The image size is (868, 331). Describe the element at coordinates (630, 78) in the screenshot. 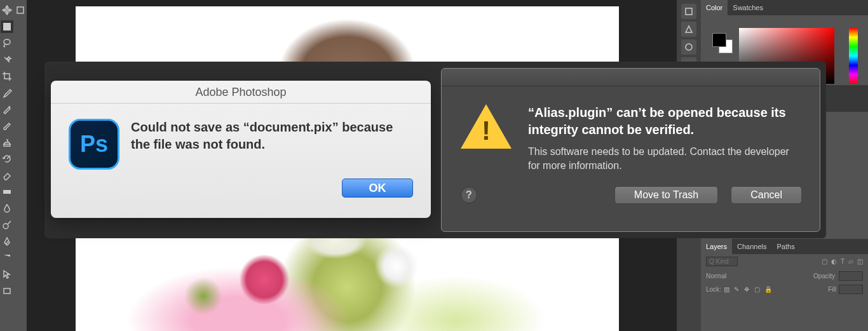

I see `dialog-titlebar` at that location.